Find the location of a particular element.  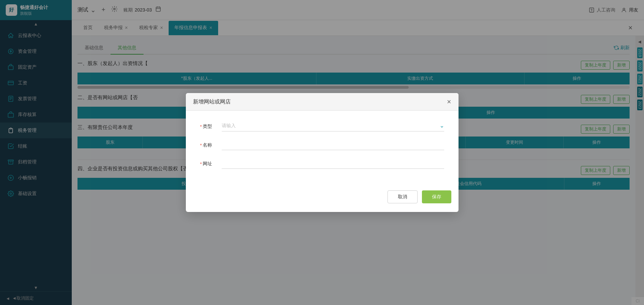

modal-close-btn: × is located at coordinates (449, 102).